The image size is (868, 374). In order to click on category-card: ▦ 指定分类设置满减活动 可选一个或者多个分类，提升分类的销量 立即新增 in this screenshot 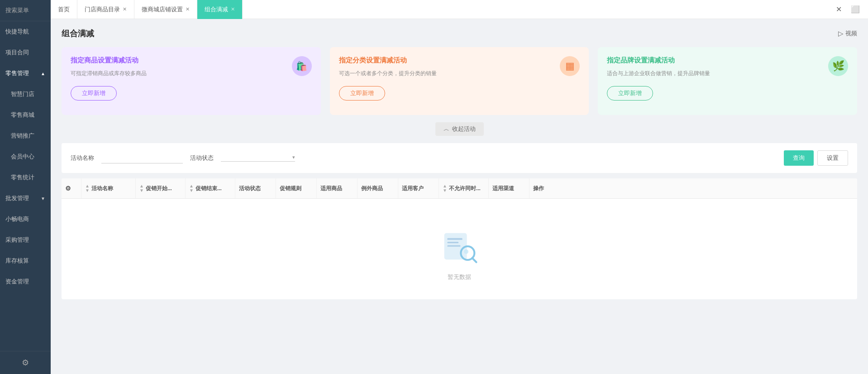, I will do `click(460, 81)`.